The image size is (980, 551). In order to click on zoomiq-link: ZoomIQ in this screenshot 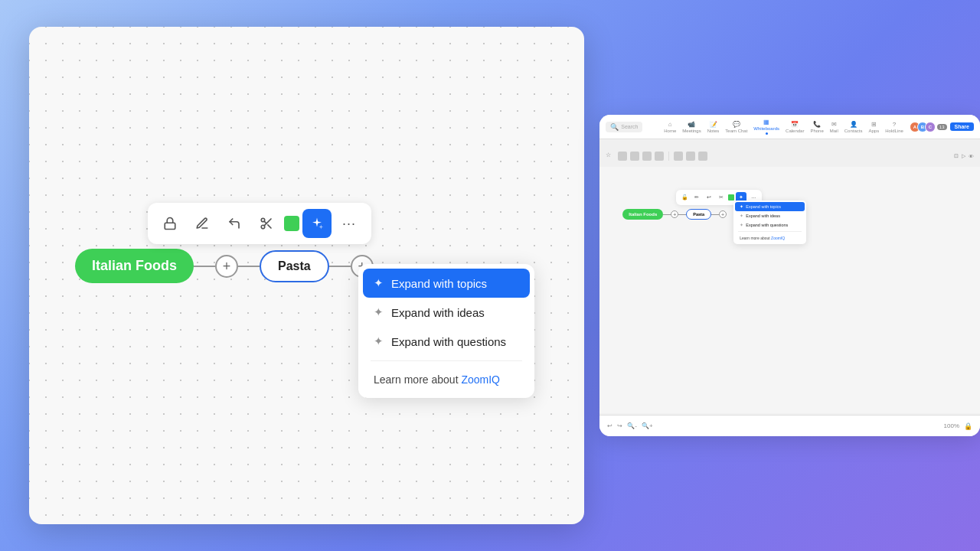, I will do `click(481, 380)`.